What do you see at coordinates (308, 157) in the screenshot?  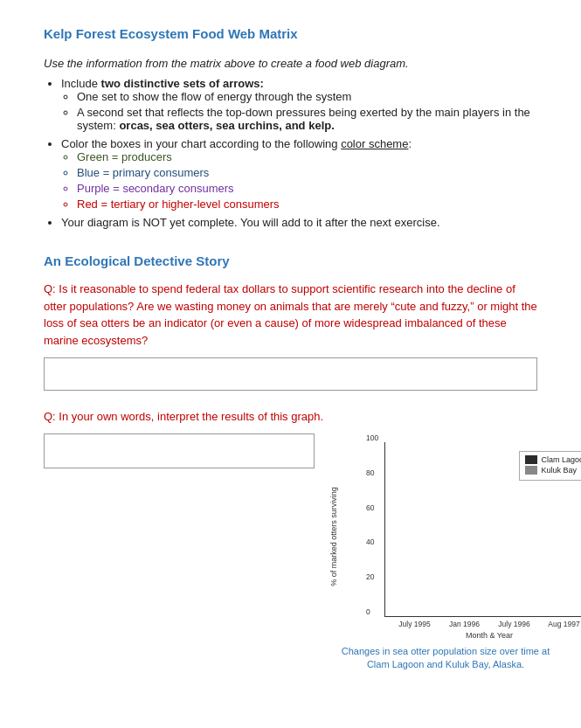 I see `color-green: Green = producers` at bounding box center [308, 157].